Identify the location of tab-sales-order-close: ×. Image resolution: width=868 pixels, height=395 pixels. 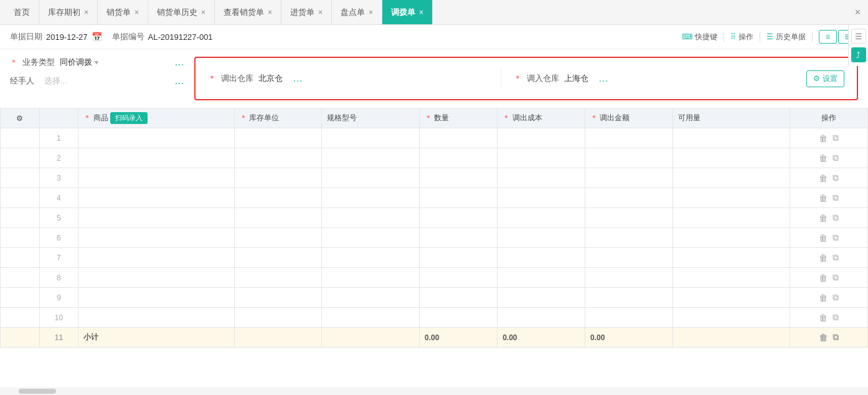
(137, 12).